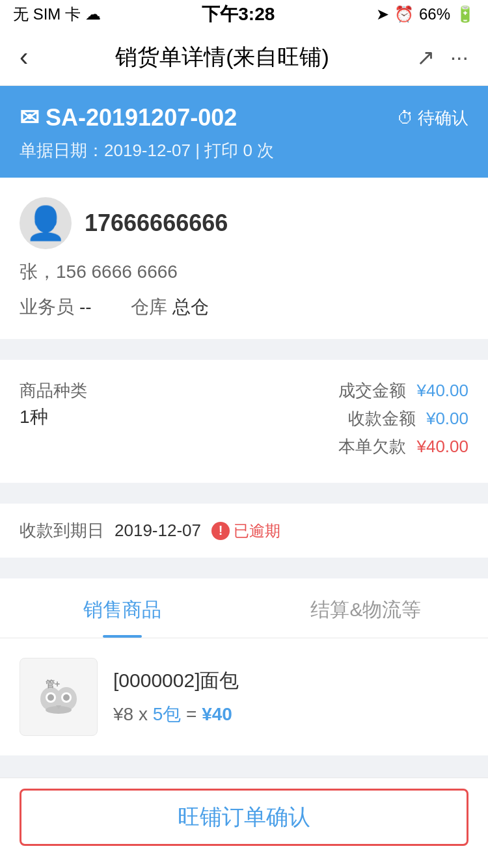 The height and width of the screenshot is (868, 488). I want to click on price-total: ¥40, so click(217, 714).